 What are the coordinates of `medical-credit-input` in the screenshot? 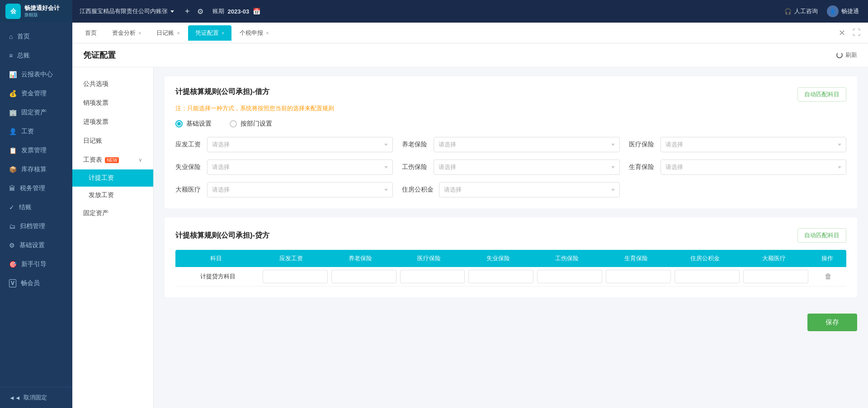 It's located at (433, 277).